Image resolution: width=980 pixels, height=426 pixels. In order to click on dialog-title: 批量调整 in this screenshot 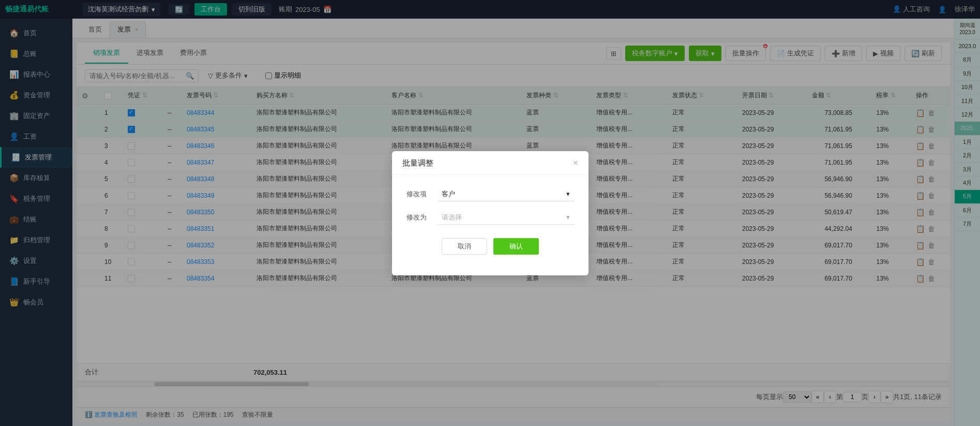, I will do `click(418, 164)`.